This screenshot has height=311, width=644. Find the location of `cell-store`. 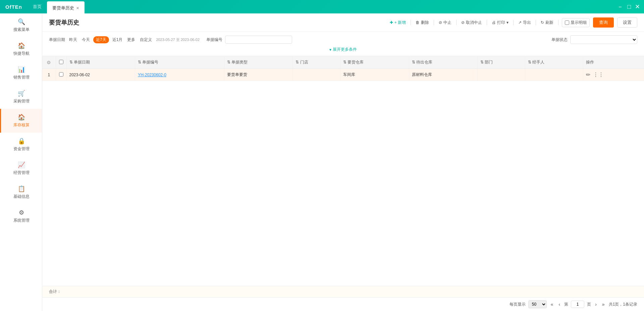

cell-store is located at coordinates (317, 75).